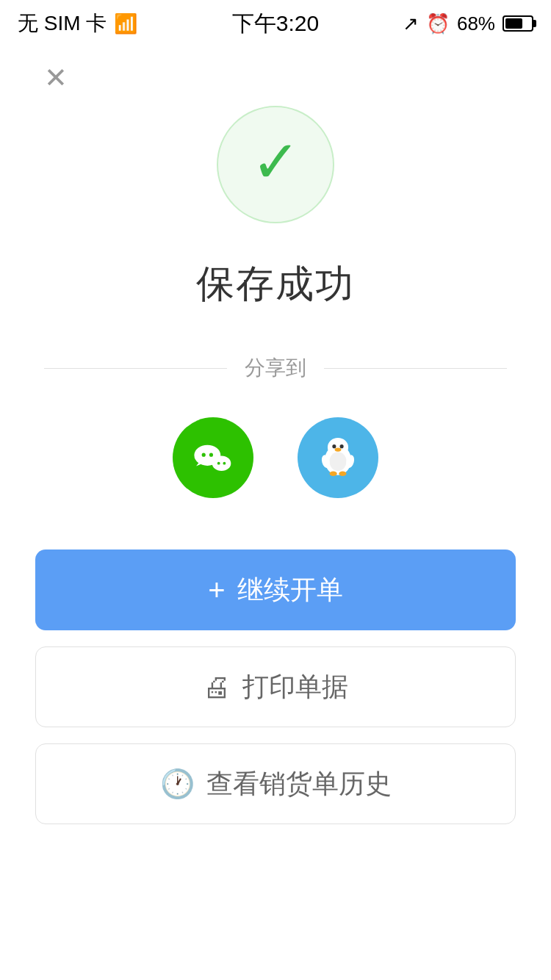 The height and width of the screenshot is (980, 551). Describe the element at coordinates (416, 369) in the screenshot. I see `divider-right` at that location.